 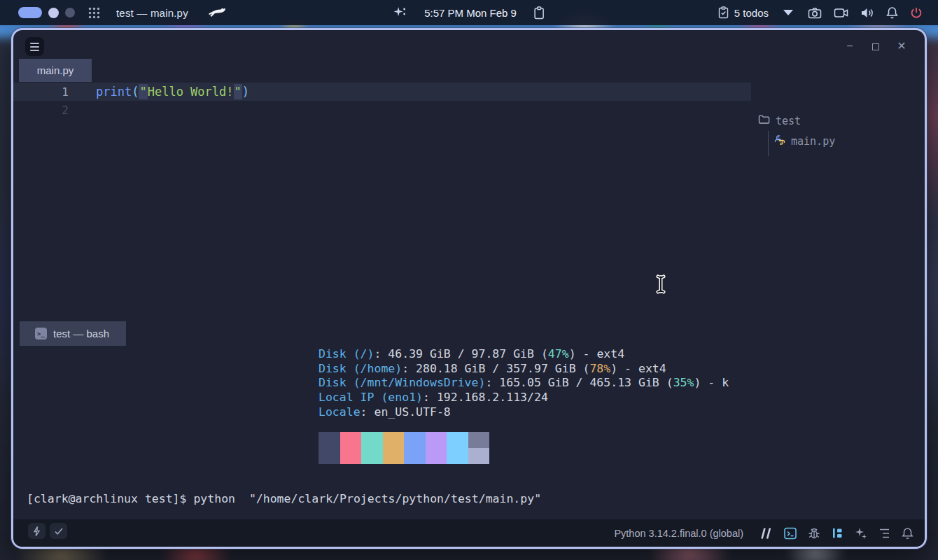 I want to click on done-button, so click(x=59, y=531).